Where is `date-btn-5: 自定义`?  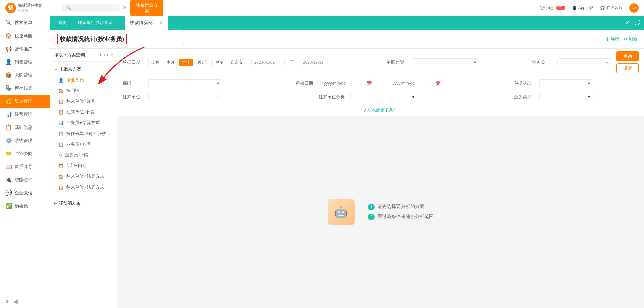 date-btn-5: 自定义 is located at coordinates (237, 62).